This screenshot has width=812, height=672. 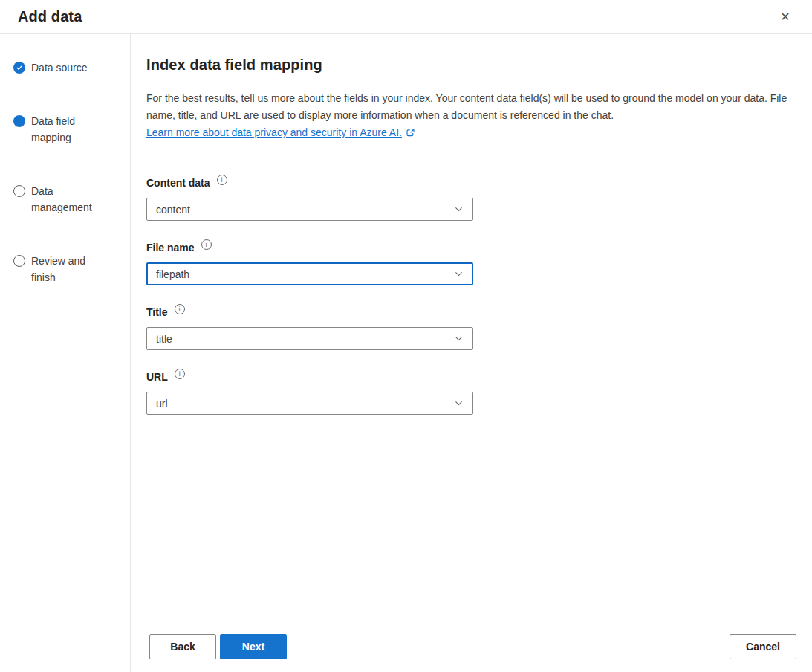 What do you see at coordinates (50, 16) in the screenshot?
I see `dialog-title: Add data` at bounding box center [50, 16].